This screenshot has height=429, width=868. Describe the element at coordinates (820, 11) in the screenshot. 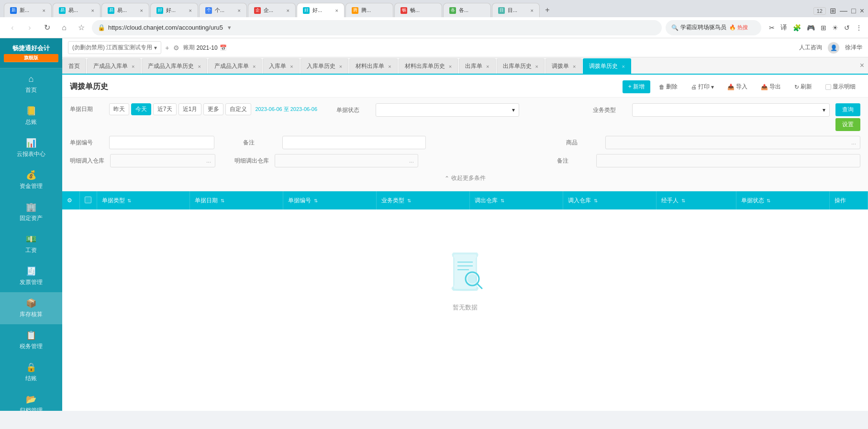

I see `tab-count-badge: 12` at that location.